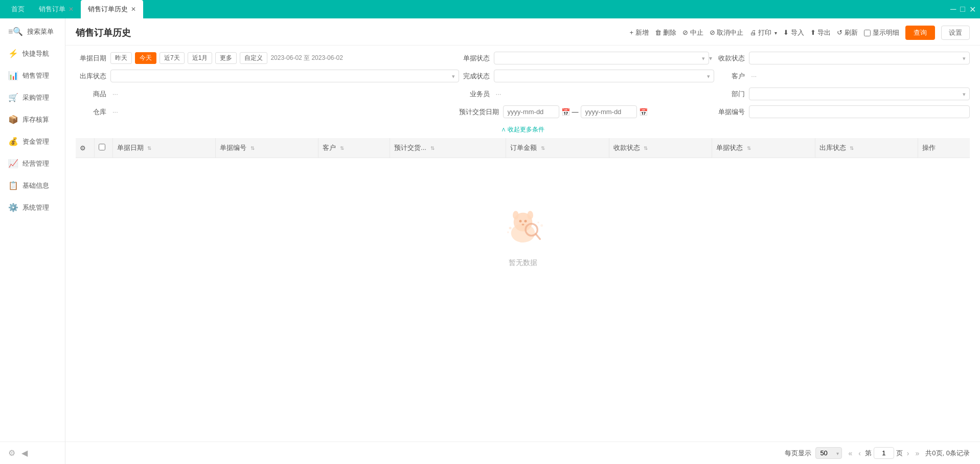  What do you see at coordinates (71, 9) in the screenshot?
I see `tab-close-sales-order: ✕` at bounding box center [71, 9].